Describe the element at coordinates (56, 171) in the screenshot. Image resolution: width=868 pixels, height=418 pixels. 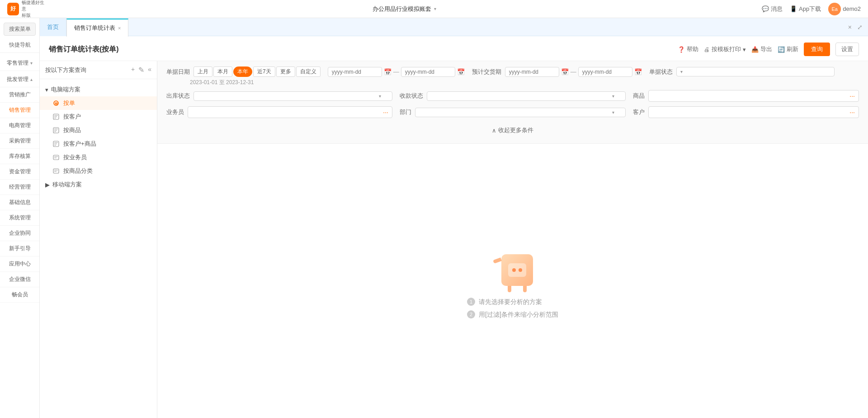
I see `by-goods-category-icon` at that location.